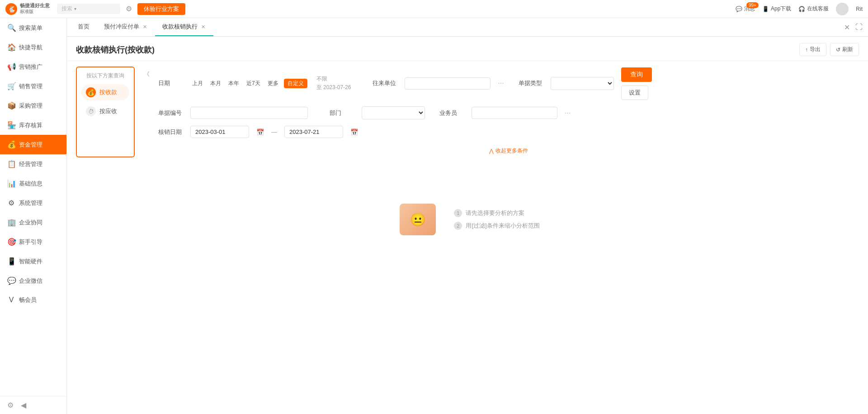 This screenshot has width=868, height=414. Describe the element at coordinates (33, 47) in the screenshot. I see `sidebar-item-quick-nav: 🏠 快捷导航` at that location.